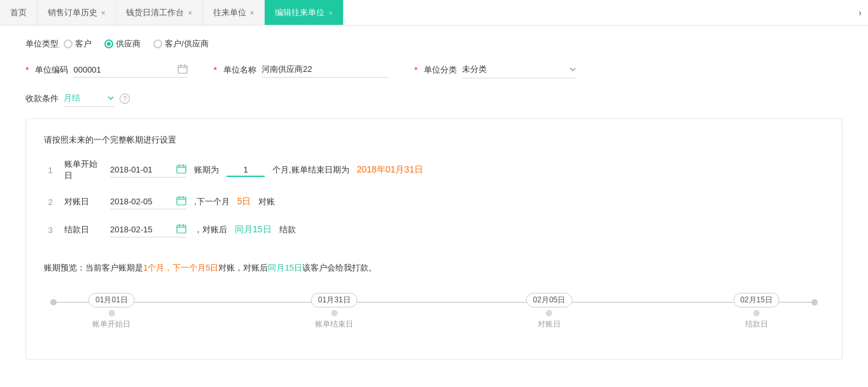 The height and width of the screenshot is (387, 868). Describe the element at coordinates (550, 300) in the screenshot. I see `timeline-badge-3: 02月05日` at that location.